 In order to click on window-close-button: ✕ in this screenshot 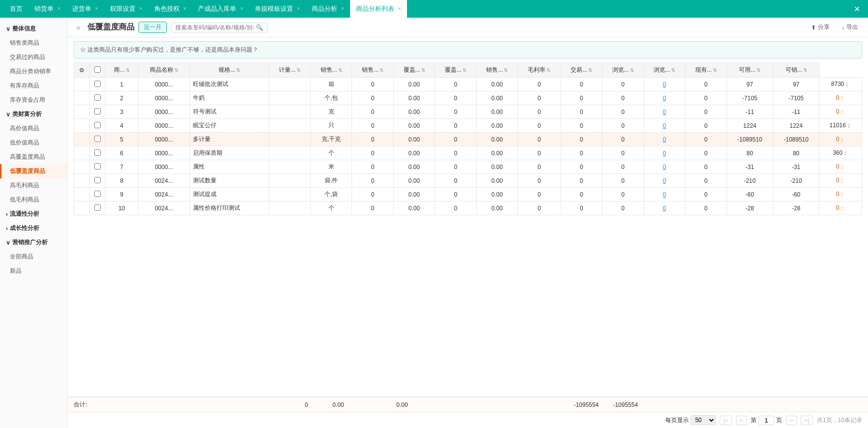, I will do `click(857, 9)`.